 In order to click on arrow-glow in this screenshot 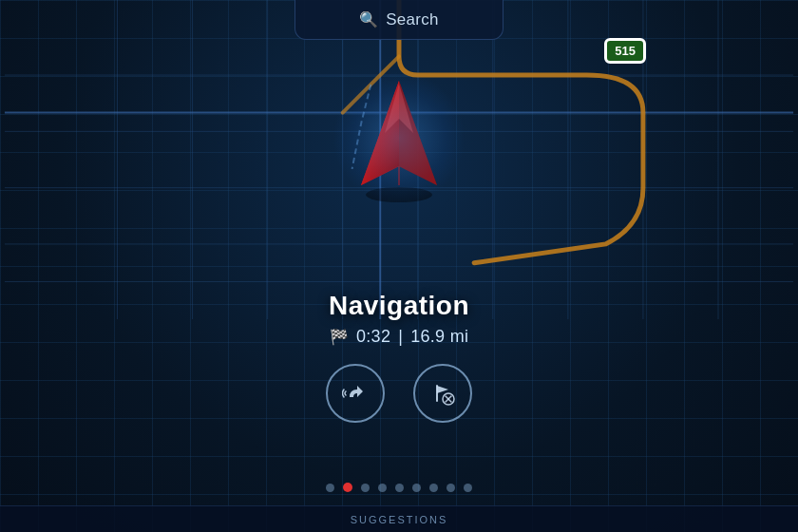, I will do `click(399, 138)`.